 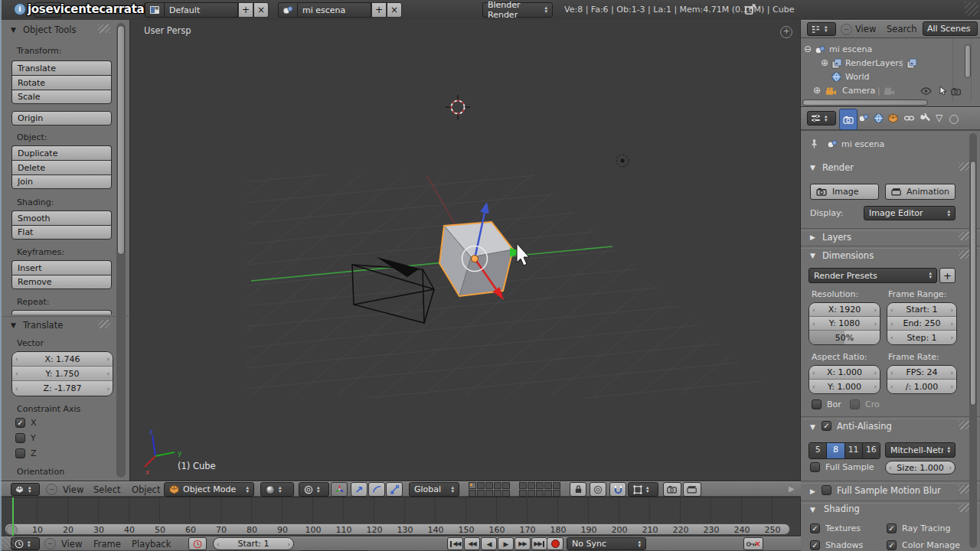 I want to click on timeline-ruler: 1020304050607080901001101201301401501601…, so click(x=397, y=530).